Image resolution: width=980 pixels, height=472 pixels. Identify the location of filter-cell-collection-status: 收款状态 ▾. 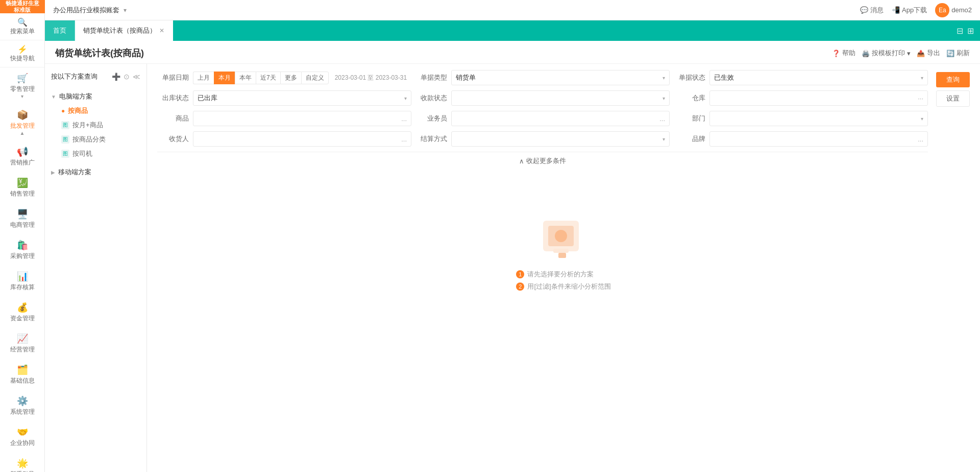
(543, 98).